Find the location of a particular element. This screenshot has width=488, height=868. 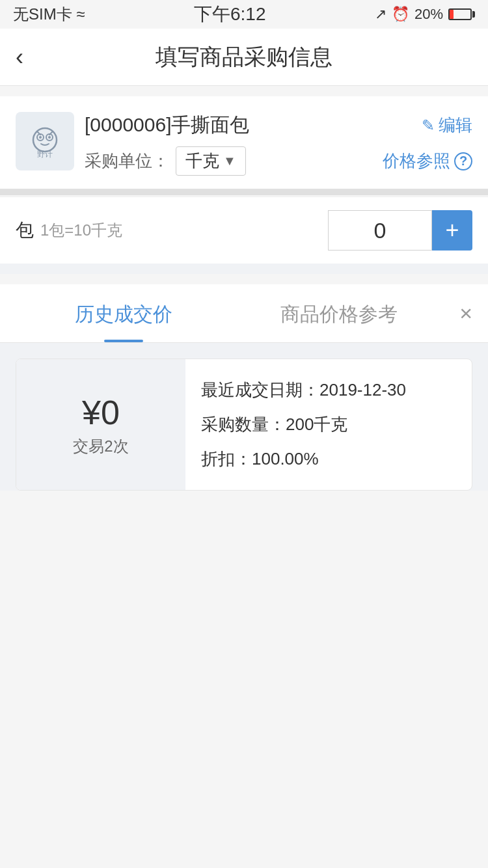

tabs-header: 历史成交价 商品价格参考 × is located at coordinates (244, 314).